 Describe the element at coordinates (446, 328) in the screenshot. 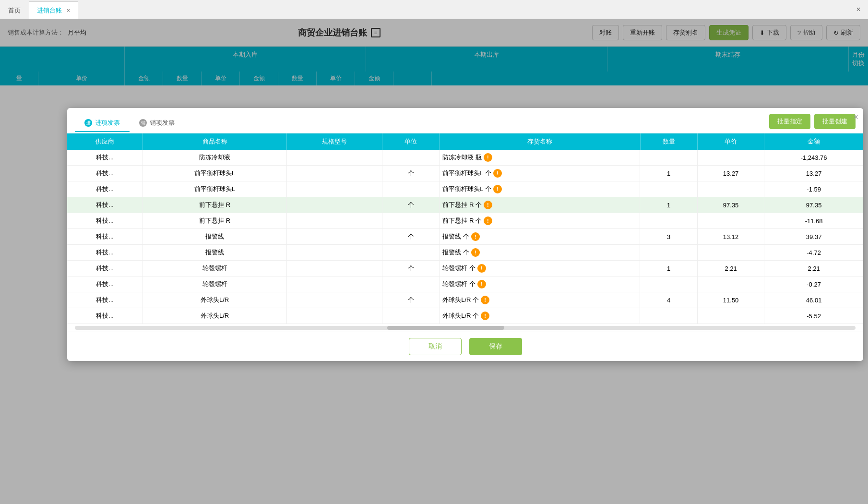

I see `scrollbar-thumb` at that location.